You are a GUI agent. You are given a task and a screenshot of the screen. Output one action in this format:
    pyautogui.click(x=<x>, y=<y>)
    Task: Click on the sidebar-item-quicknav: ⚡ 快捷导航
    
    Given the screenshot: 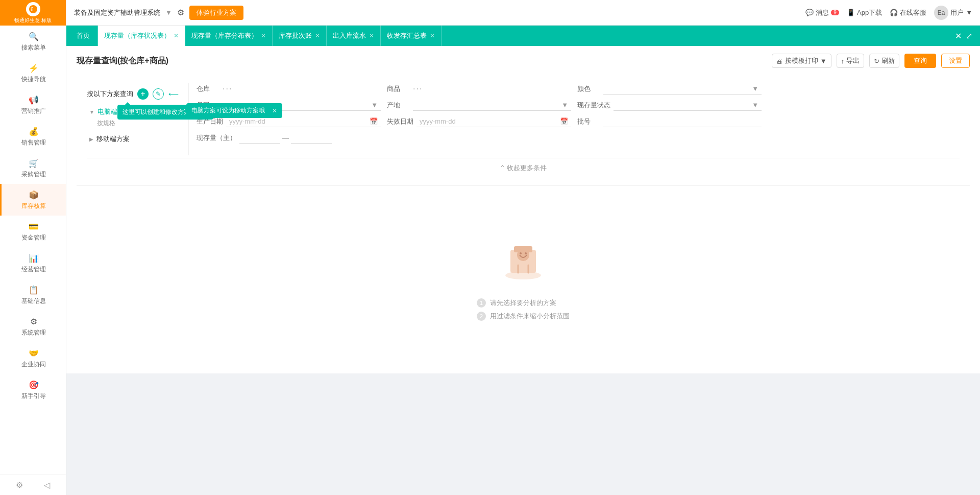 What is the action you would take?
    pyautogui.click(x=33, y=73)
    